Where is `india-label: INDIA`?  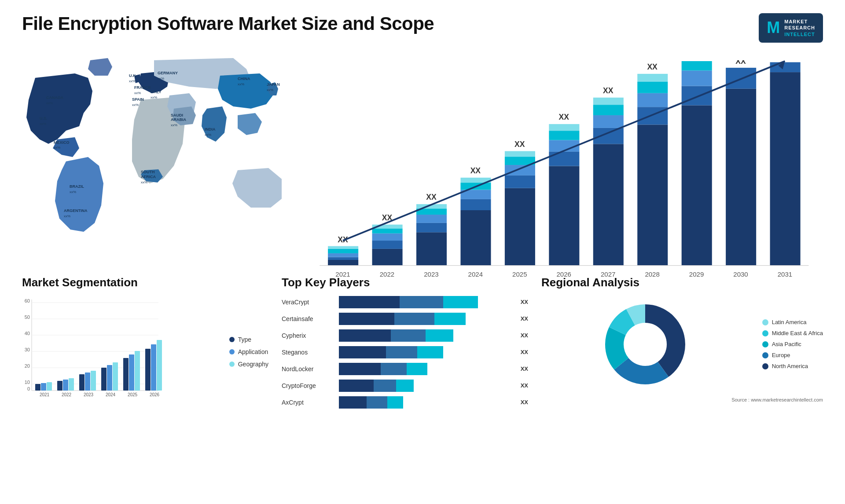
india-label: INDIA is located at coordinates (210, 129).